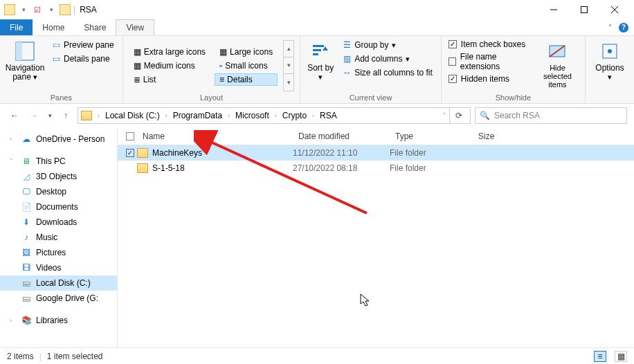 The height and width of the screenshot is (364, 634). Describe the element at coordinates (34, 116) in the screenshot. I see `forward-button: →` at that location.